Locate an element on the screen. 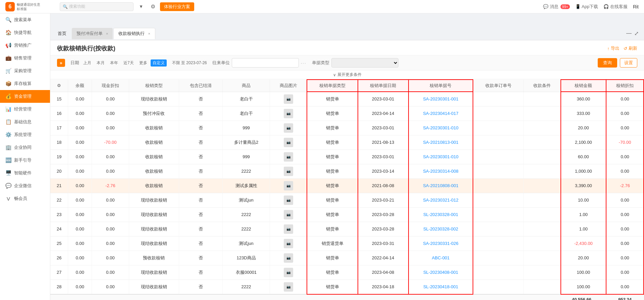 This screenshot has width=644, height=300. cell-write-off-type: 现结收款核销 is located at coordinates (154, 287).